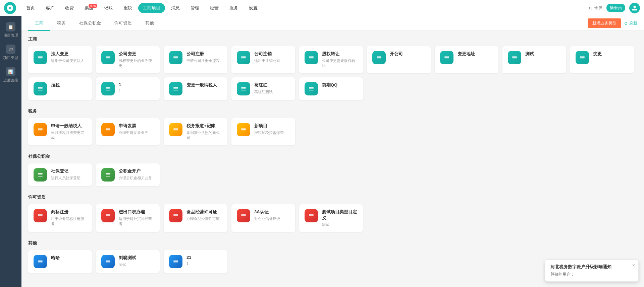  Describe the element at coordinates (11, 75) in the screenshot. I see `sidebar-item-进度监控: 📊进度监控` at that location.